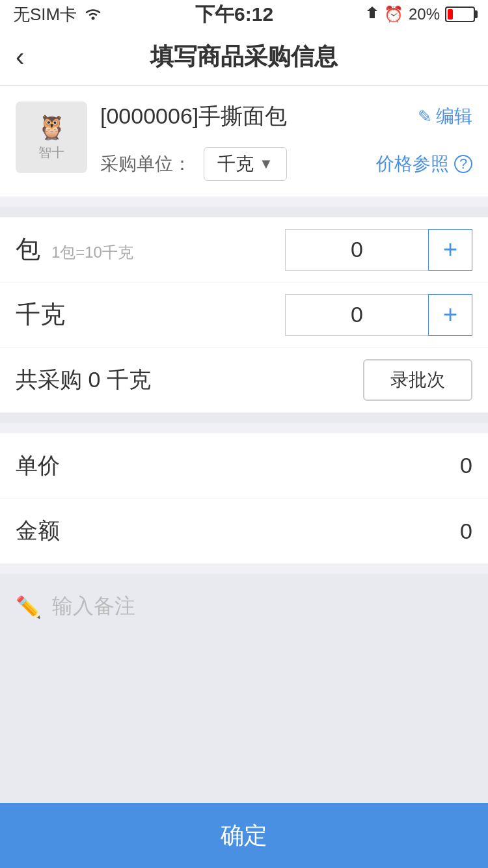 This screenshot has width=488, height=868. Describe the element at coordinates (244, 315) in the screenshot. I see `kg-input-row: 千克 0 +` at that location.